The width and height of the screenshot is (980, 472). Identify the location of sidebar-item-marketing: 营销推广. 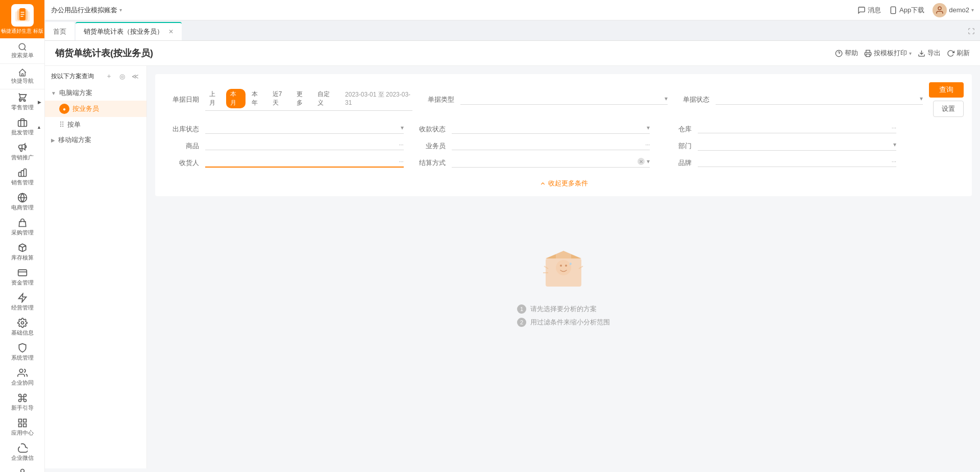
(22, 152).